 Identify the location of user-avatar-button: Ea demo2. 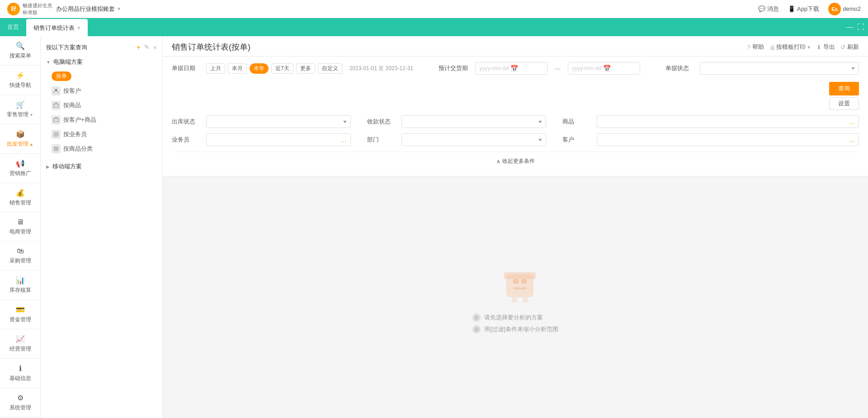
(844, 9).